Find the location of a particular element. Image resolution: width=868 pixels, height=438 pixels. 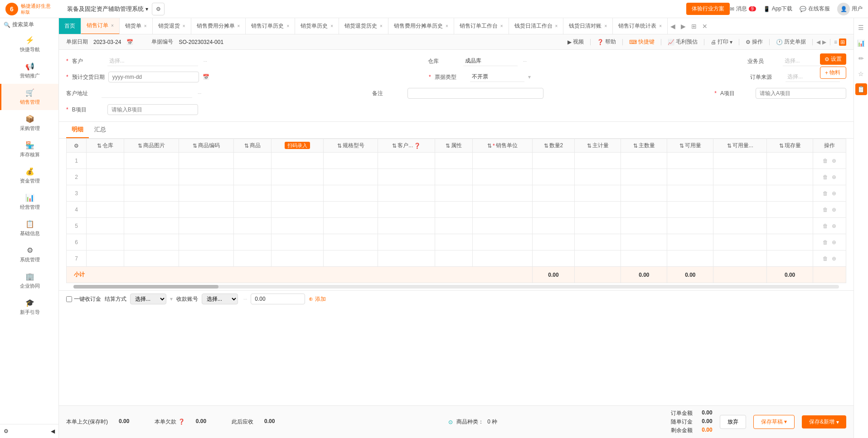

tab-sales-invoice: 销货单 × is located at coordinates (136, 26).